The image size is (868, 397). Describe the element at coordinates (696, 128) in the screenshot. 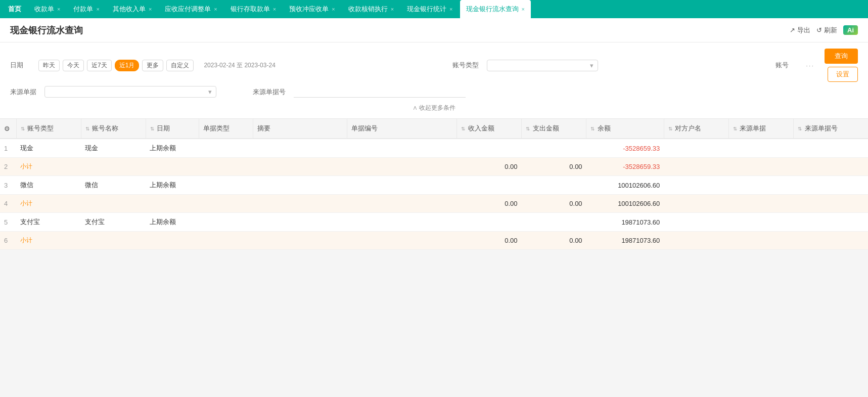

I see `col-counterpart: ⇅ 对方户名` at that location.